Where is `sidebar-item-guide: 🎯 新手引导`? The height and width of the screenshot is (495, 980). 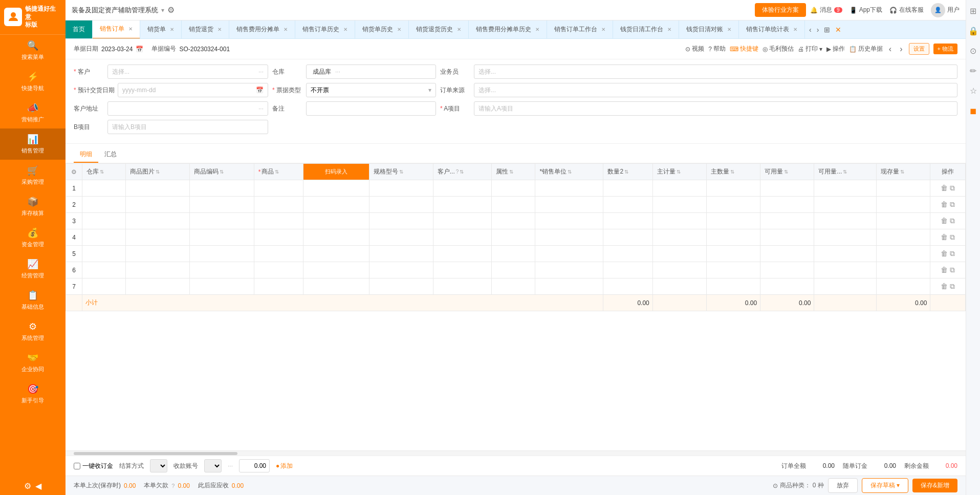 sidebar-item-guide: 🎯 新手引导 is located at coordinates (33, 394).